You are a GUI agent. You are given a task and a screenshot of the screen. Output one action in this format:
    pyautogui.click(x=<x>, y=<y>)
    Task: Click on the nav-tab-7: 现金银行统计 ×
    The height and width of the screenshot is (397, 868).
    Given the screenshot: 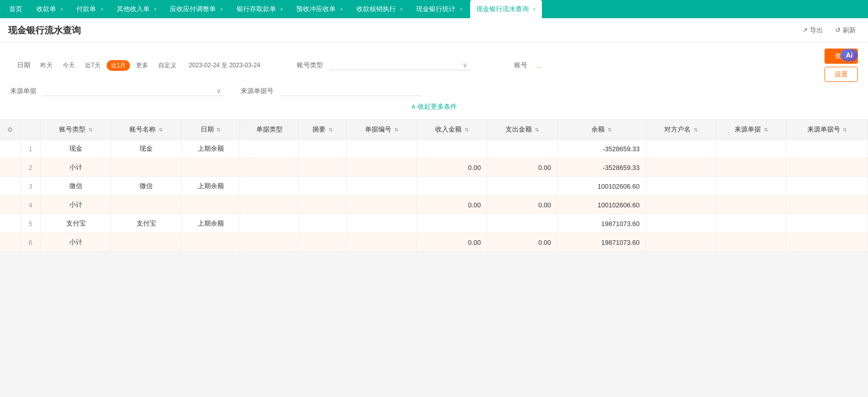 What is the action you would take?
    pyautogui.click(x=439, y=9)
    